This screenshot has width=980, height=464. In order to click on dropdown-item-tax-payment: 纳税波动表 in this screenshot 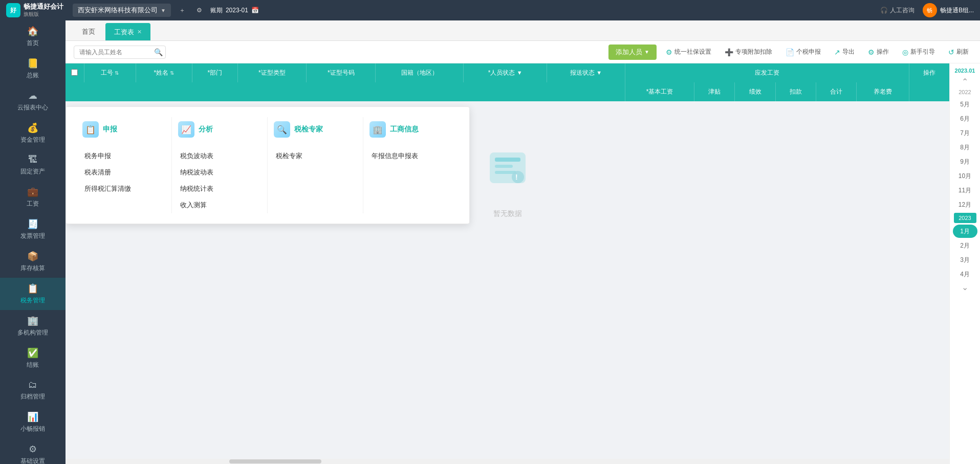, I will do `click(220, 172)`.